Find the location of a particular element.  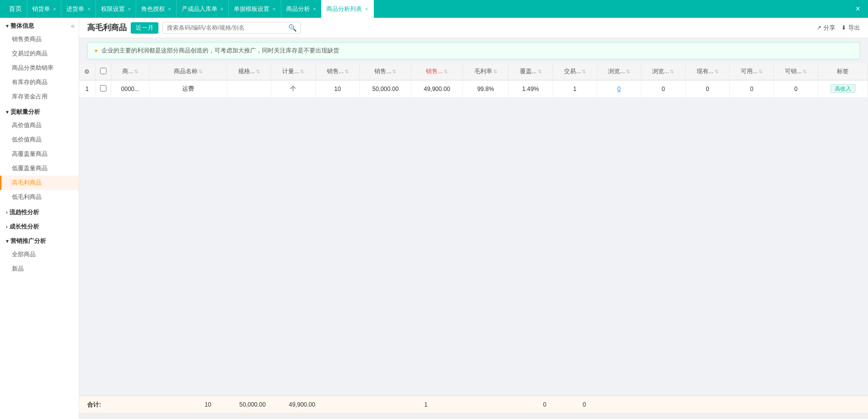

th-unit: 计量...⇅ is located at coordinates (293, 72).